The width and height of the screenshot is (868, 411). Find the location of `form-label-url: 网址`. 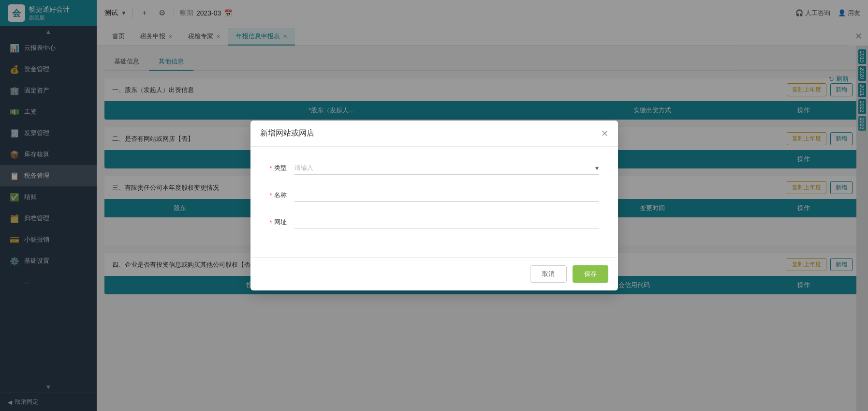

form-label-url: 网址 is located at coordinates (281, 222).